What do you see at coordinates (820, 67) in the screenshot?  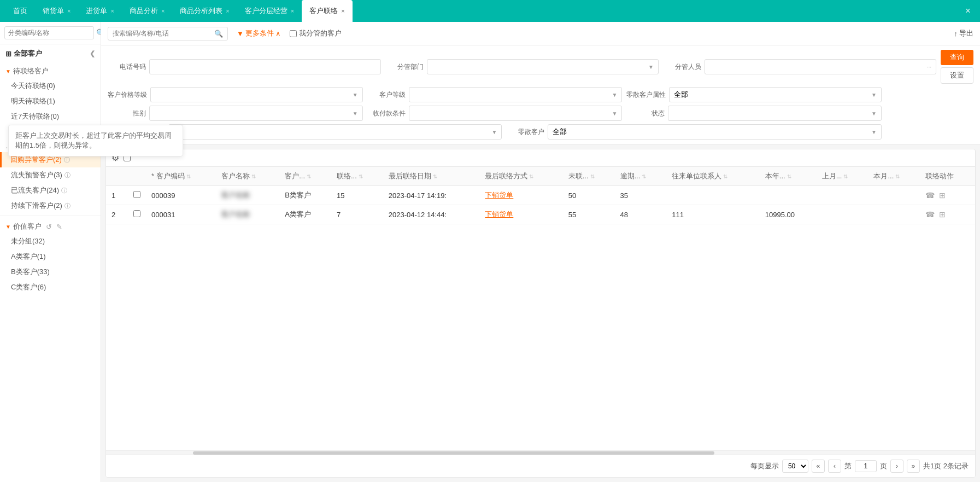 I see `person-select: ···` at bounding box center [820, 67].